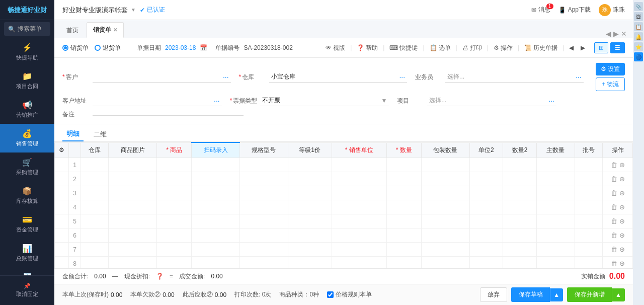 The height and width of the screenshot is (305, 644). I want to click on cell-unit, so click(359, 165).